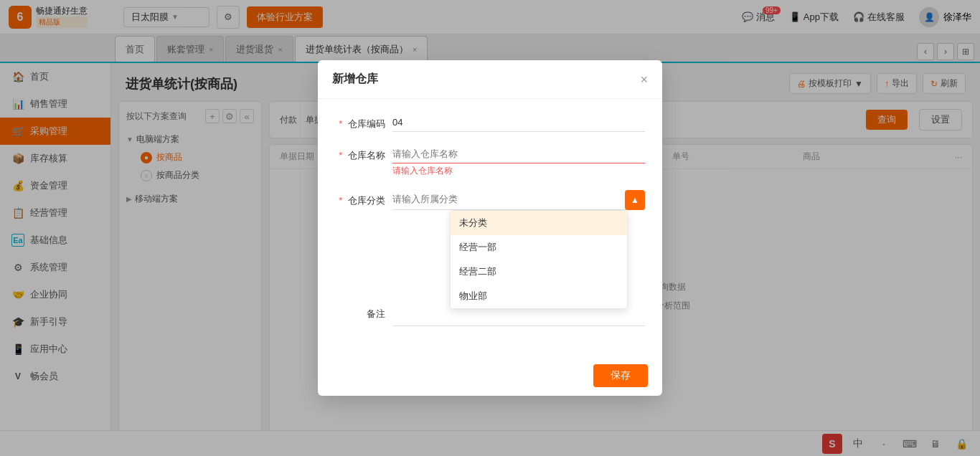 The height and width of the screenshot is (456, 980). What do you see at coordinates (539, 223) in the screenshot?
I see `dropdown-item-uncategorized: 未分类` at bounding box center [539, 223].